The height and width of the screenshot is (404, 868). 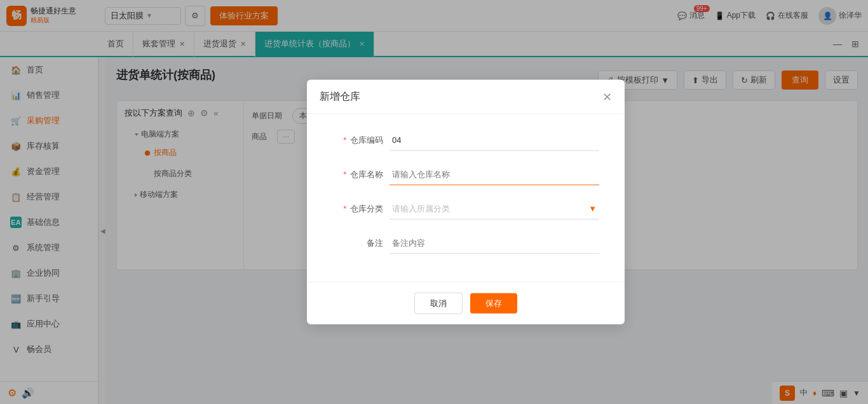 What do you see at coordinates (358, 243) in the screenshot?
I see `note-label: 备注` at bounding box center [358, 243].